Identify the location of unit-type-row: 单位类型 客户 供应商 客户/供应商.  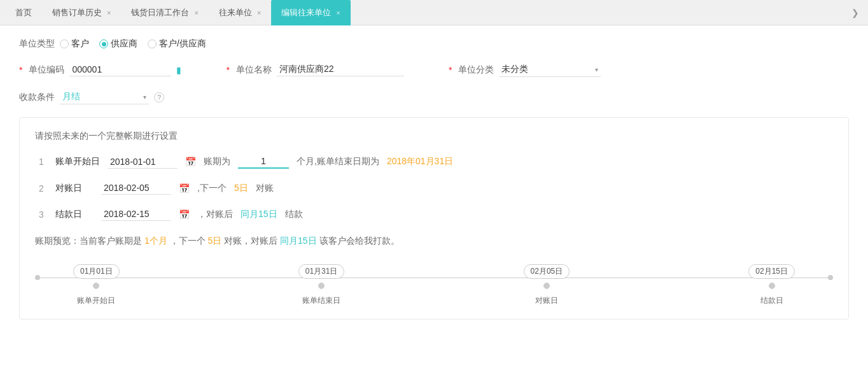
(434, 44).